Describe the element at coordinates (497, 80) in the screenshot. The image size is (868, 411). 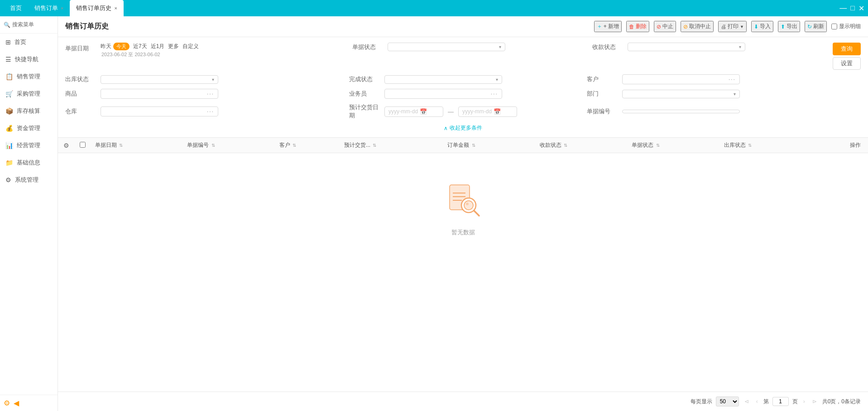
I see `completion-status-arrow: ▾` at that location.